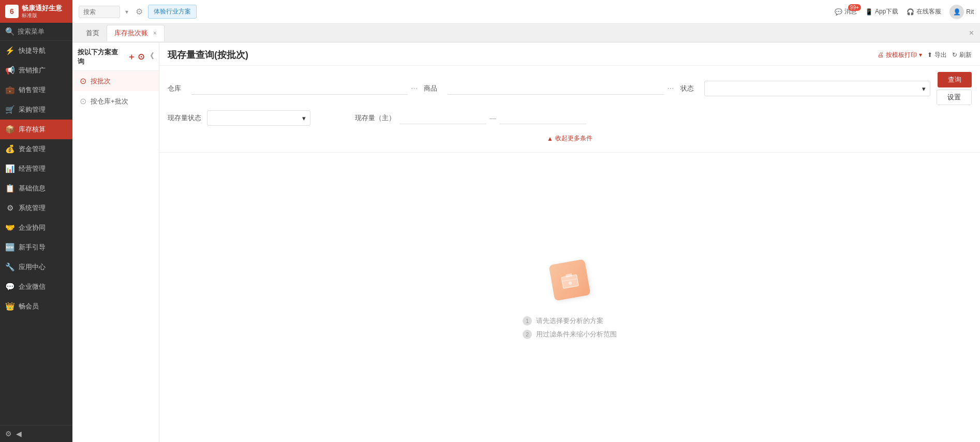 This screenshot has width=980, height=442. What do you see at coordinates (671, 89) in the screenshot?
I see `goods-dots: ···` at bounding box center [671, 89].